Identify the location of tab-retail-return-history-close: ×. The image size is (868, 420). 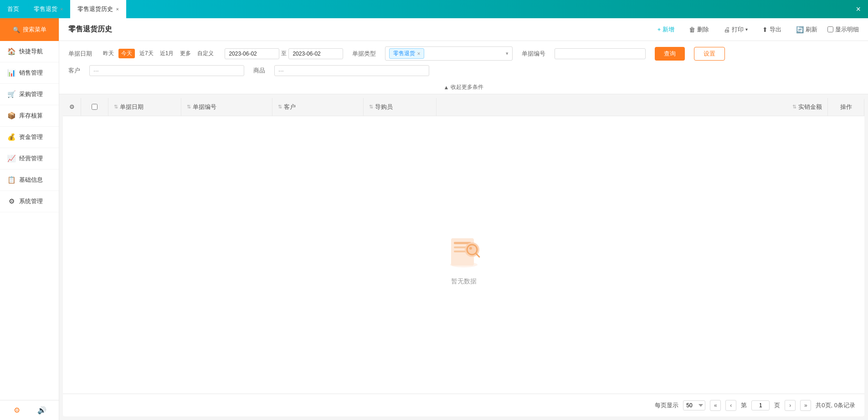
(117, 9).